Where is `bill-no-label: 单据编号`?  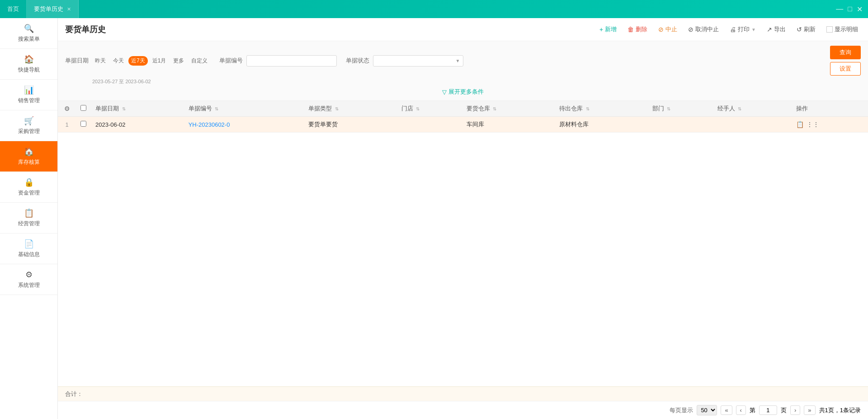
bill-no-label: 单据编号 is located at coordinates (231, 61).